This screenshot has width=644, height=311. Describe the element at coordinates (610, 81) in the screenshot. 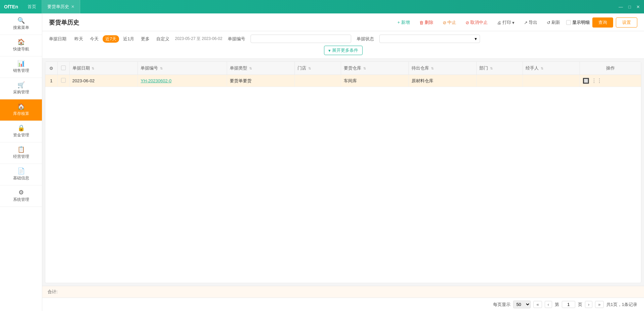

I see `row-actions-cell: 🔲 ⋮⋮` at that location.